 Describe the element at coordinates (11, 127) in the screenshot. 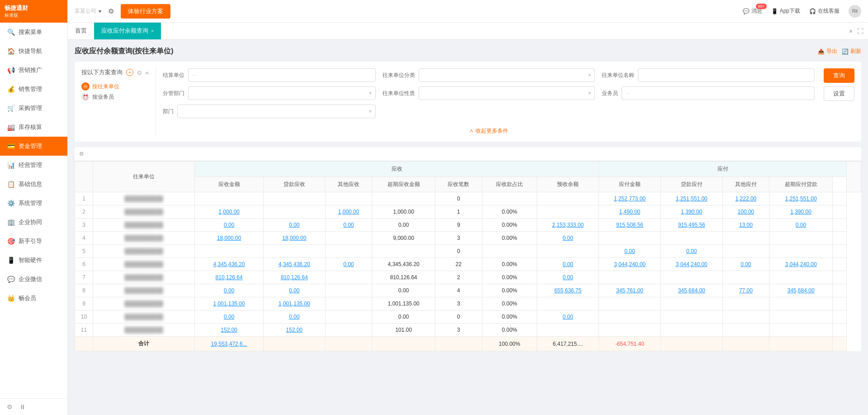

I see `inventory-icon: 🏭` at that location.